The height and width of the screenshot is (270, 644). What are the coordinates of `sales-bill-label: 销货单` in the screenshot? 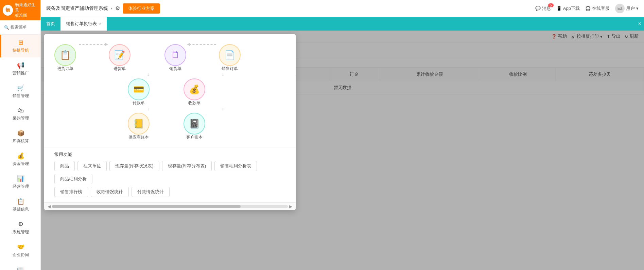 It's located at (175, 69).